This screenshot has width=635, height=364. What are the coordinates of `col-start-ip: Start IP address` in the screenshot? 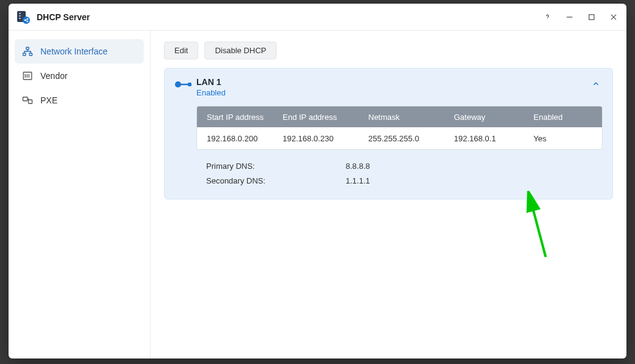 It's located at (240, 117).